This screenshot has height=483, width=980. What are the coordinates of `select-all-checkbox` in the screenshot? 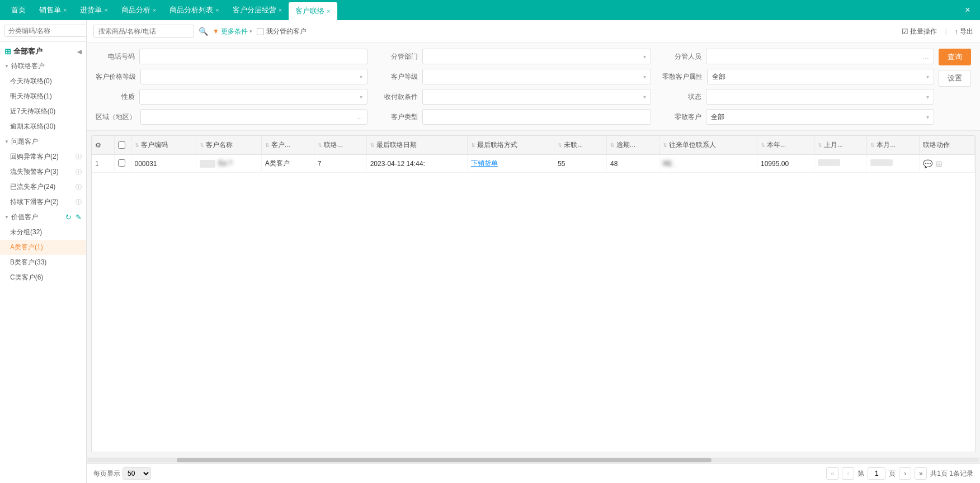 It's located at (122, 145).